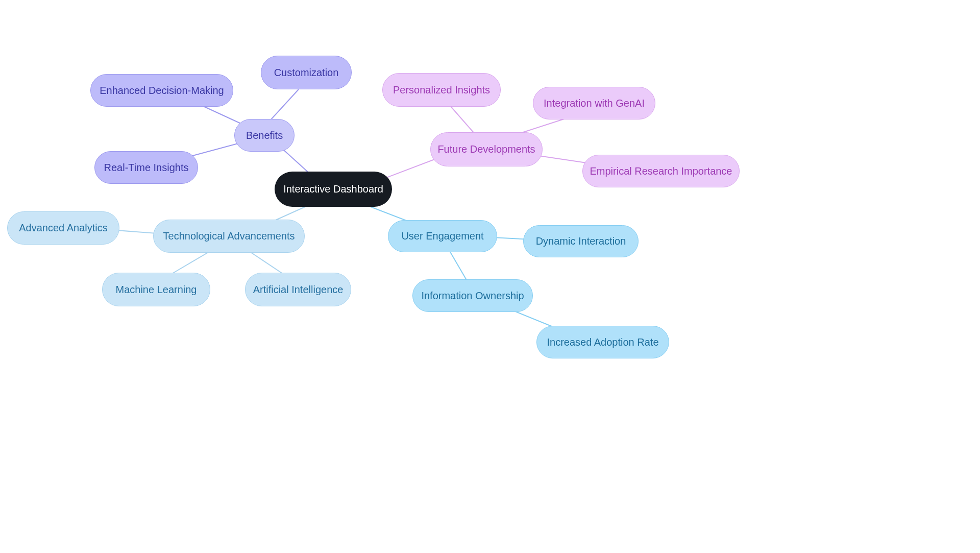 This screenshot has width=980, height=553. Describe the element at coordinates (333, 189) in the screenshot. I see `center-label: Interactive Dashboard` at that location.